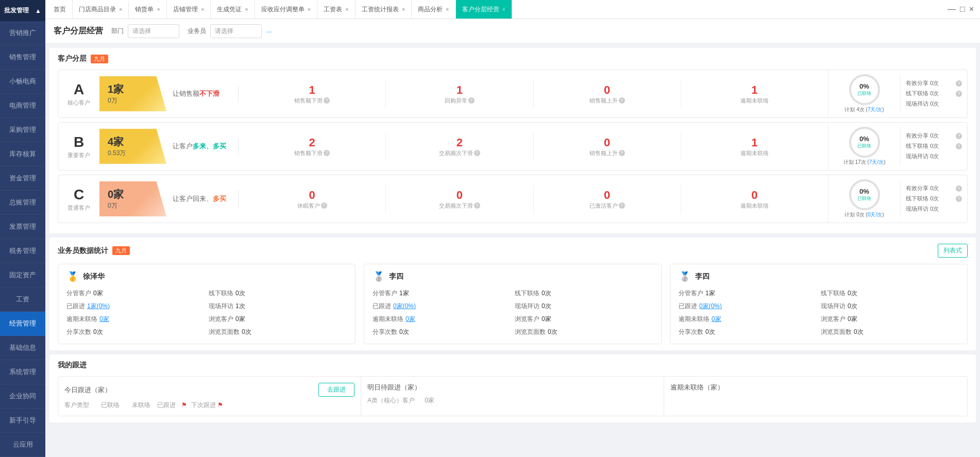 Image resolution: width=980 pixels, height=457 pixels. I want to click on tab-yingshou: 应收应付调整单 ×, so click(286, 9).